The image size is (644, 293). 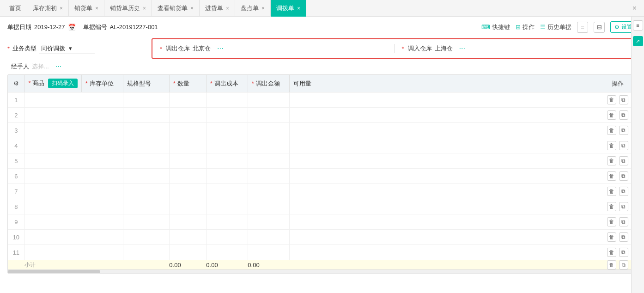 I want to click on operations-item: ⊞ 操作, so click(x=525, y=27).